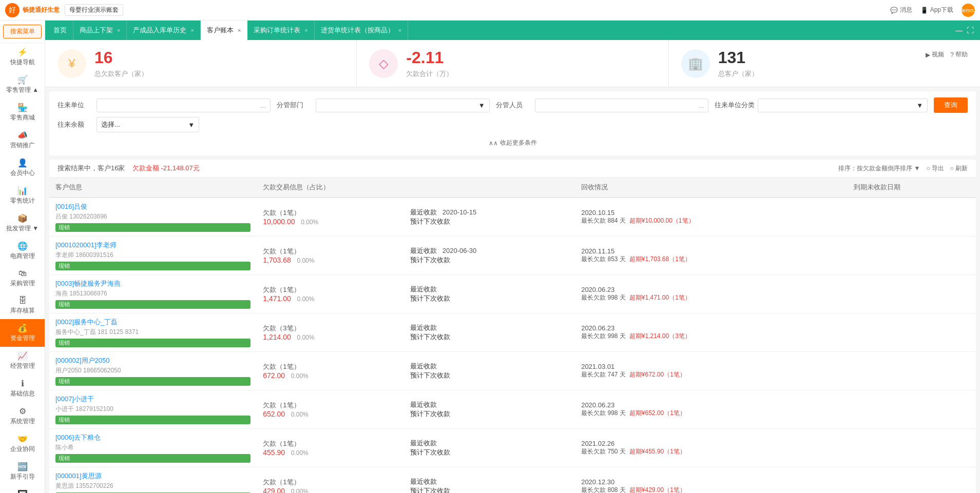 The width and height of the screenshot is (980, 493). Describe the element at coordinates (94, 10) in the screenshot. I see `industry-dropdown: 母婴行业演示账套` at that location.